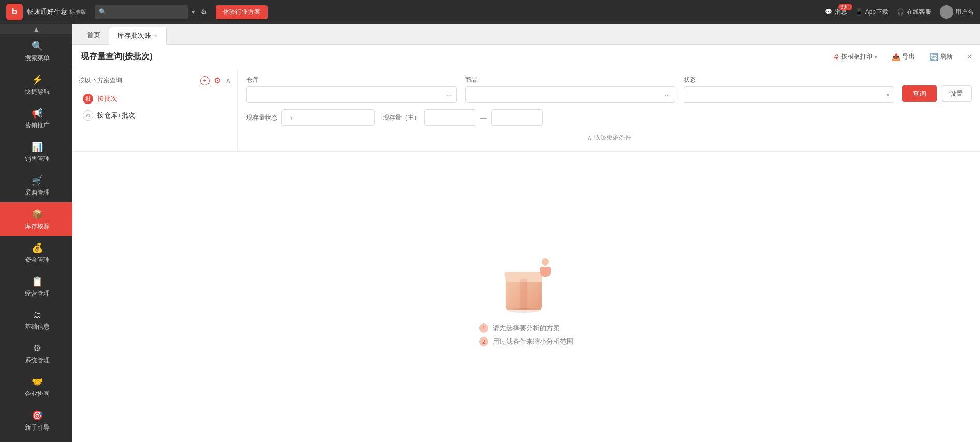 The width and height of the screenshot is (980, 442). I want to click on collapse-more-label: 收起更多条件, so click(613, 138).